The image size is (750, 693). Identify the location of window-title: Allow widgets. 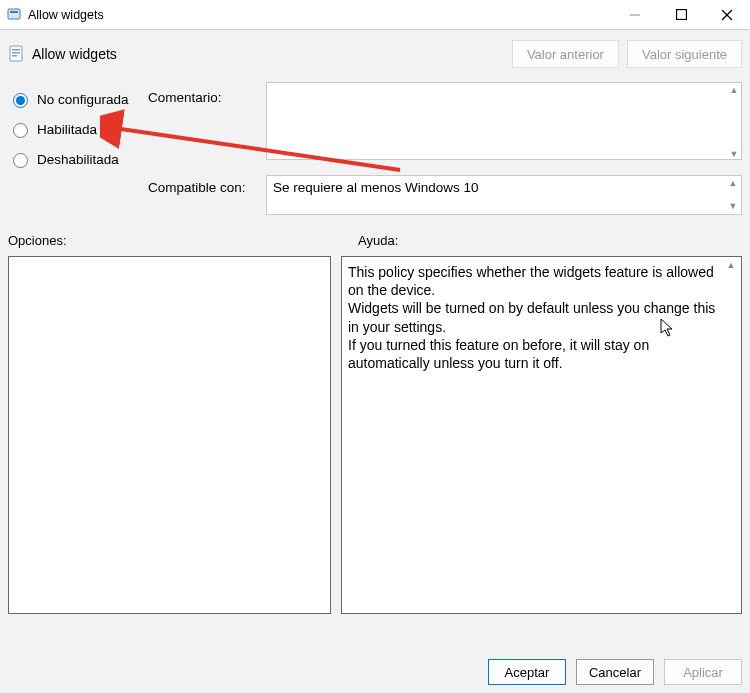
(320, 15).